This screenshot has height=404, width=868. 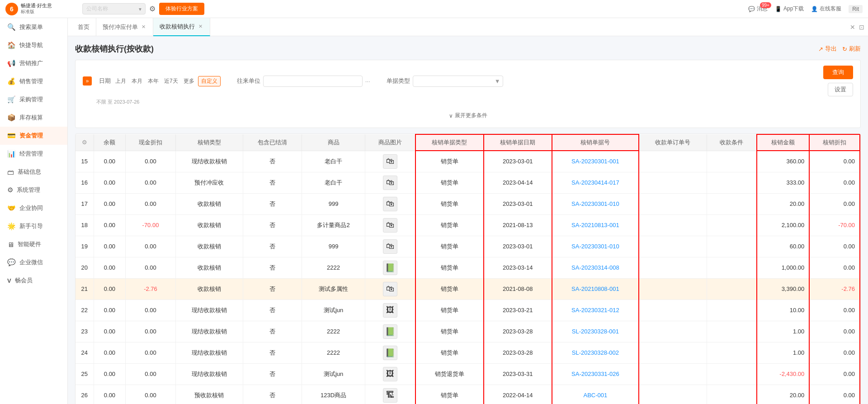 I want to click on sidebar-label-guide: 新手引导, so click(x=31, y=226).